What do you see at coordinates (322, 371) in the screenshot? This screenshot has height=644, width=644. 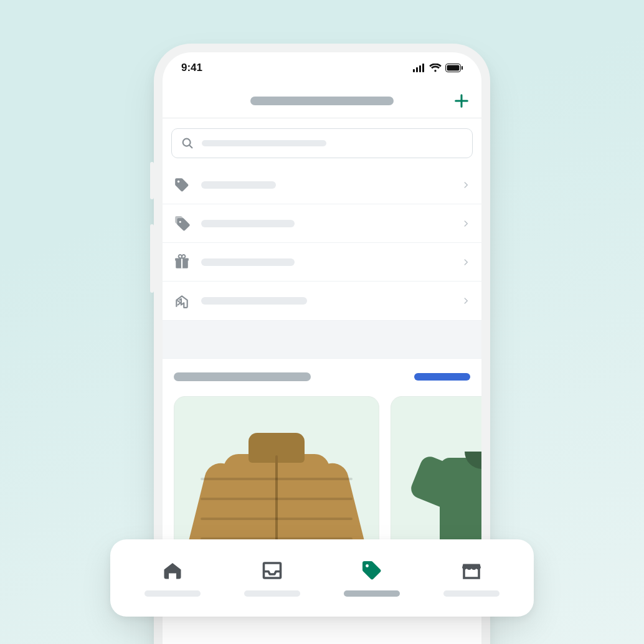 I see `section-header` at bounding box center [322, 371].